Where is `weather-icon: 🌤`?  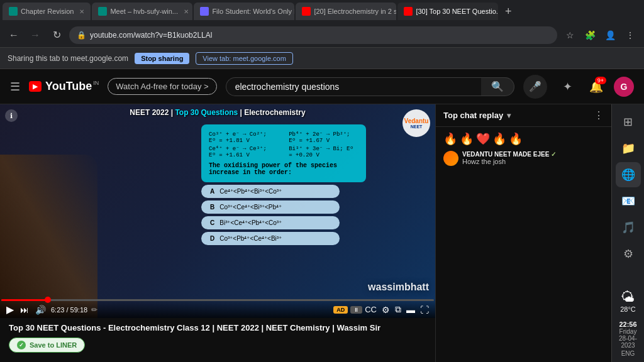
weather-icon: 🌤 is located at coordinates (628, 297).